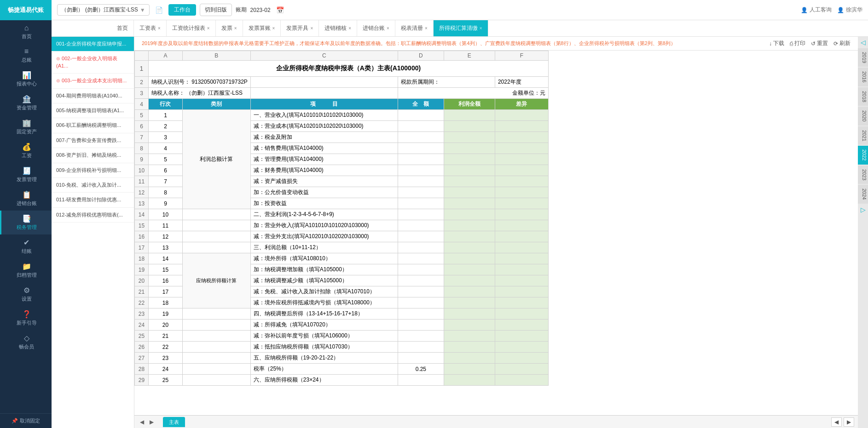  Describe the element at coordinates (324, 204) in the screenshot. I see `item-cell: 加：投资收益` at that location.